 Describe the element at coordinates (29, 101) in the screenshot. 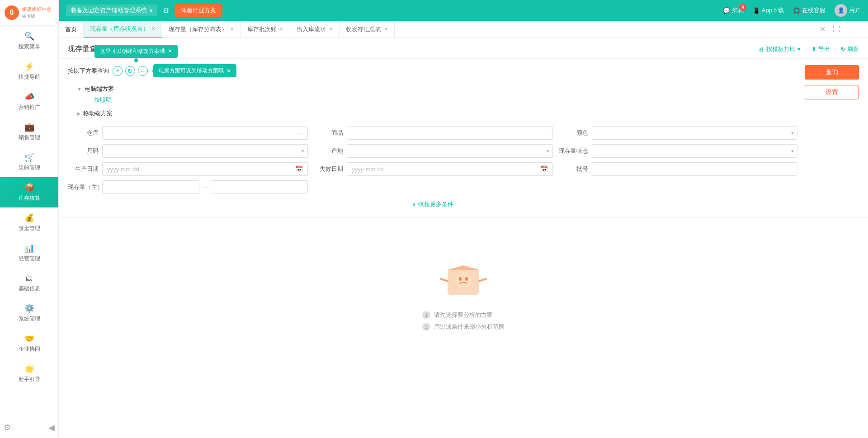

I see `sidebar-item-marketing: 📣 营销推广` at that location.